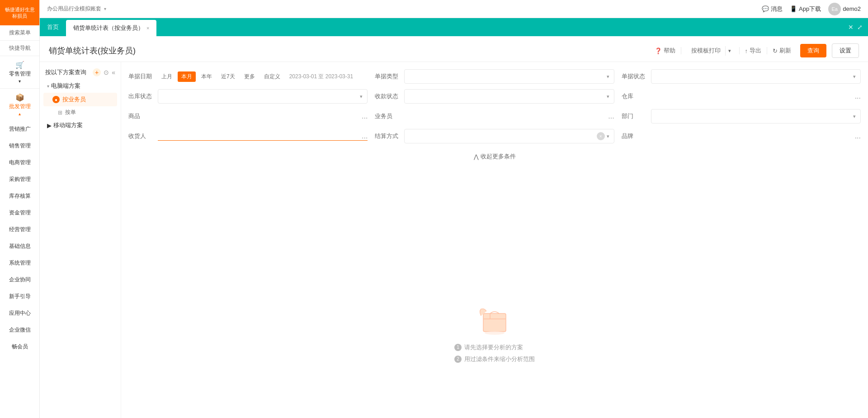  What do you see at coordinates (637, 116) in the screenshot?
I see `department-label: 部门` at bounding box center [637, 116].